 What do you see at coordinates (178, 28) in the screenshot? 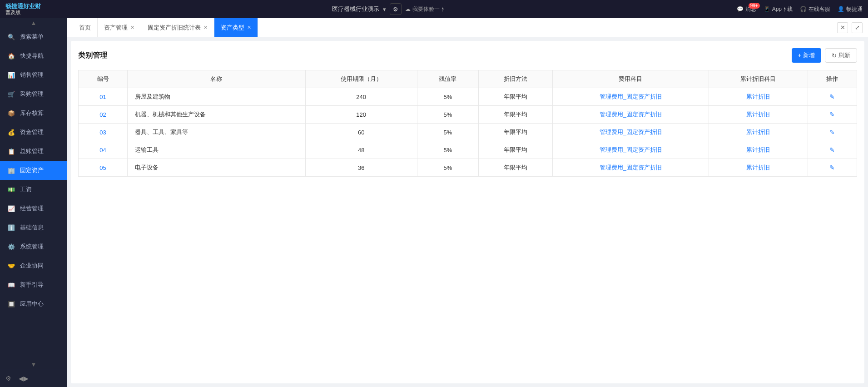
I see `tab-depreciation-table: 固定资产折旧统计表✕` at bounding box center [178, 28].